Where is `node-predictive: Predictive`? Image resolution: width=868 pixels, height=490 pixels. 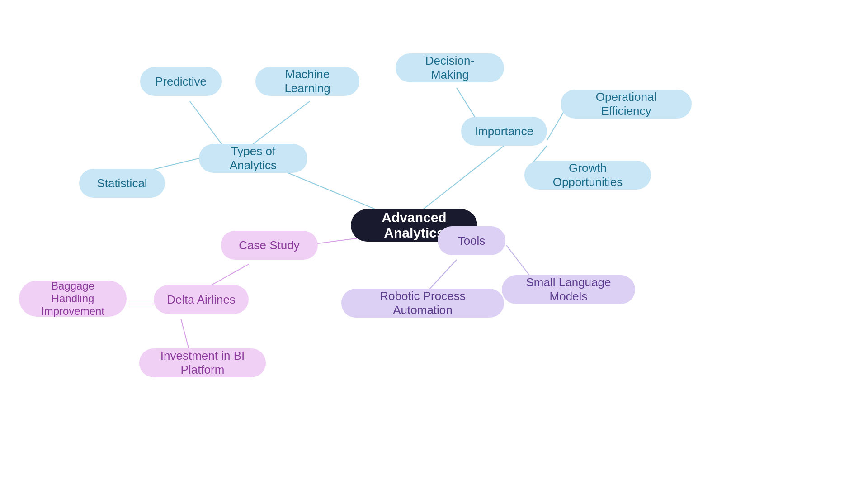 node-predictive: Predictive is located at coordinates (181, 81).